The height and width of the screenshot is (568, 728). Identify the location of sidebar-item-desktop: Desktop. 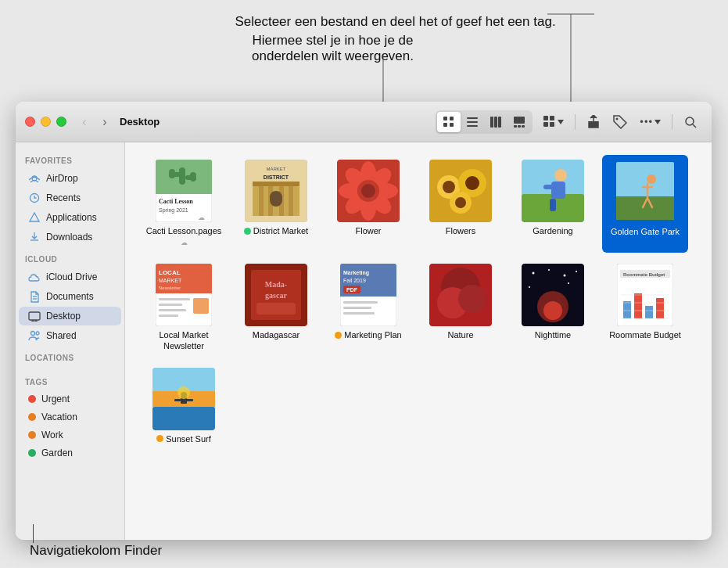
(70, 316).